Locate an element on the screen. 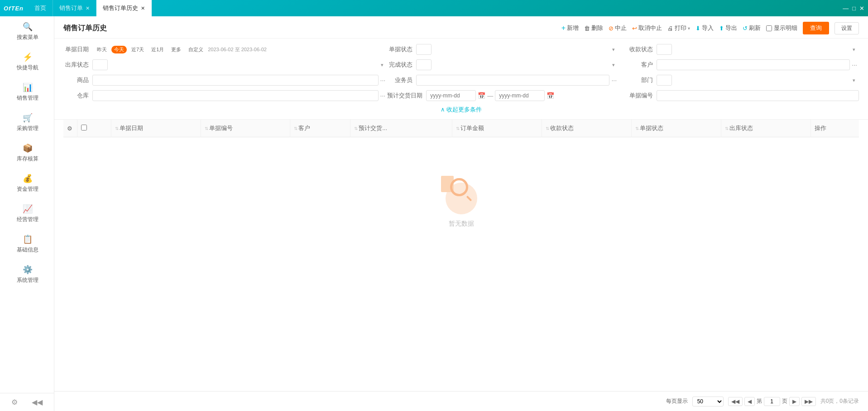 The height and width of the screenshot is (411, 868). tab-sales-order-close: ✕ is located at coordinates (88, 8).